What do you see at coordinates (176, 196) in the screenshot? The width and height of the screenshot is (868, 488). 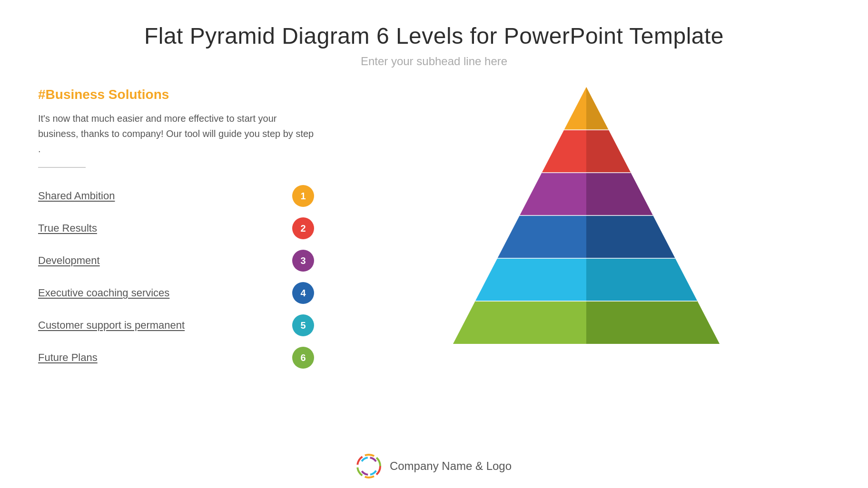 I see `list-row: Shared Ambition1` at bounding box center [176, 196].